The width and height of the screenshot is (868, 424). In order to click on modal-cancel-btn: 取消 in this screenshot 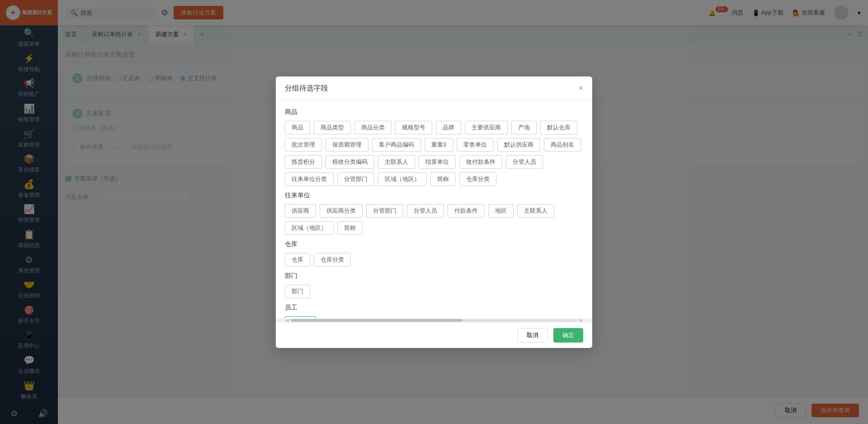, I will do `click(533, 335)`.